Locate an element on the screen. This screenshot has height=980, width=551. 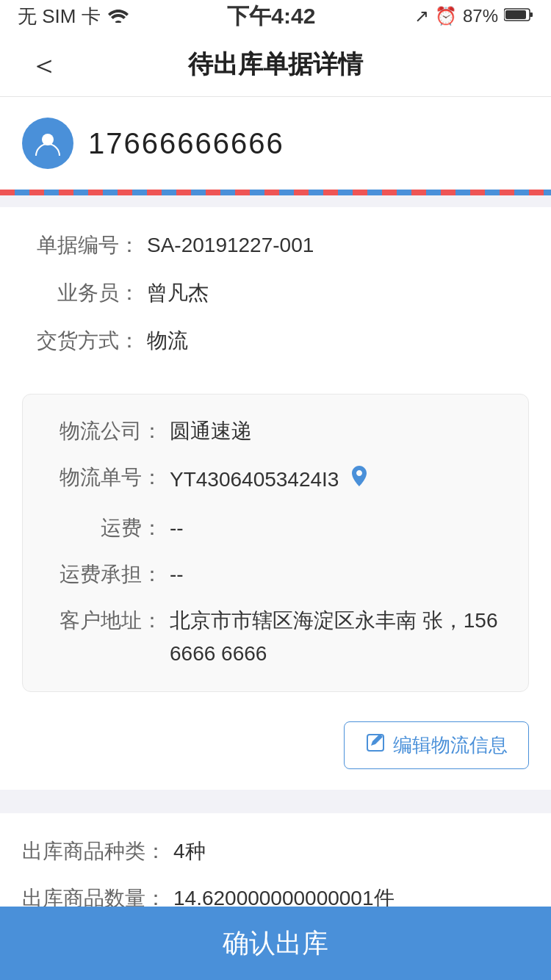
freight-label: 运费： is located at coordinates (104, 529).